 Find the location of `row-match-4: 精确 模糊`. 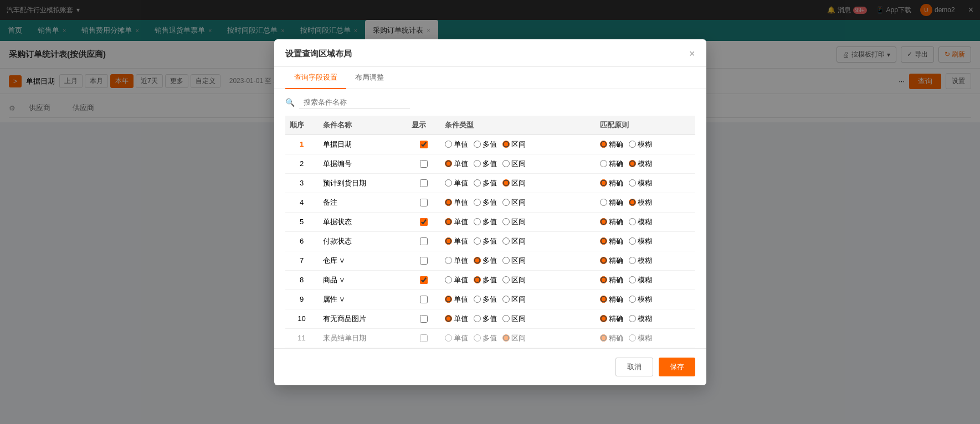

row-match-4: 精确 模糊 is located at coordinates (651, 203).